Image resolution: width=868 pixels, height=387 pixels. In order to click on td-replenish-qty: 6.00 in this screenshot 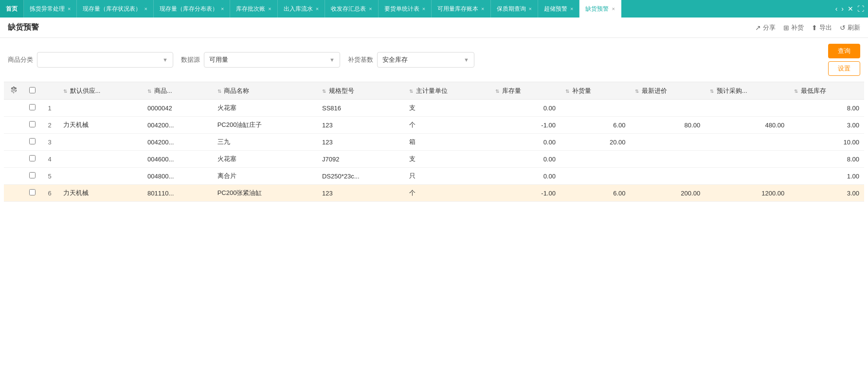, I will do `click(596, 194)`.